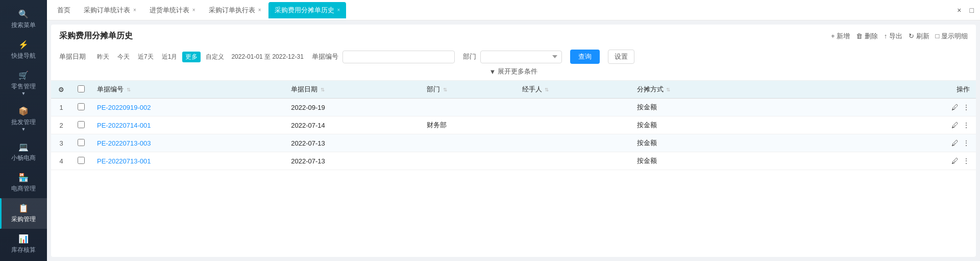 The image size is (980, 261). I want to click on export-label: ↑ 导出, so click(893, 36).